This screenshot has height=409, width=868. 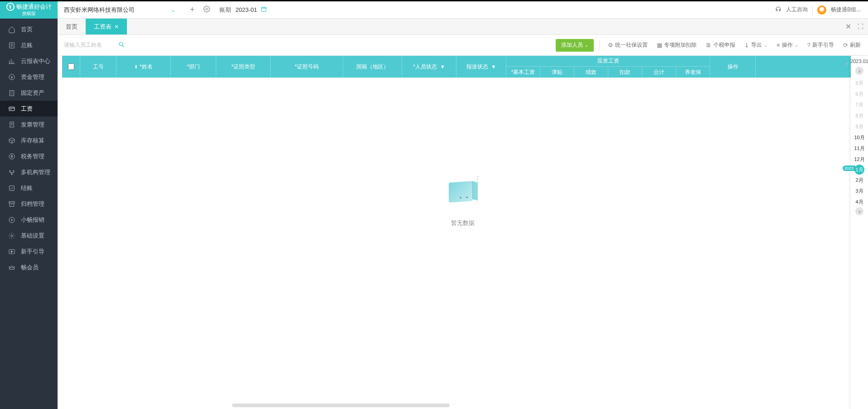 What do you see at coordinates (463, 223) in the screenshot?
I see `empty-text: 暂无数据` at bounding box center [463, 223].